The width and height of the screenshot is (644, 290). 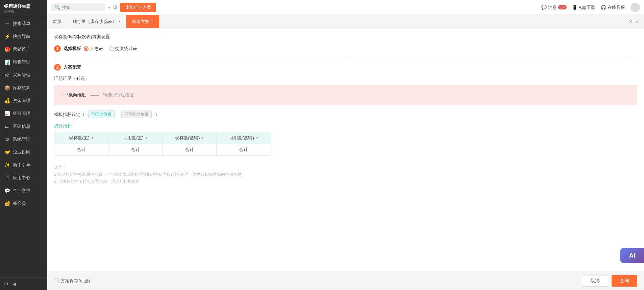 What do you see at coordinates (24, 191) in the screenshot?
I see `sidebar-item-13: 💬 企业微信` at bounding box center [24, 191].